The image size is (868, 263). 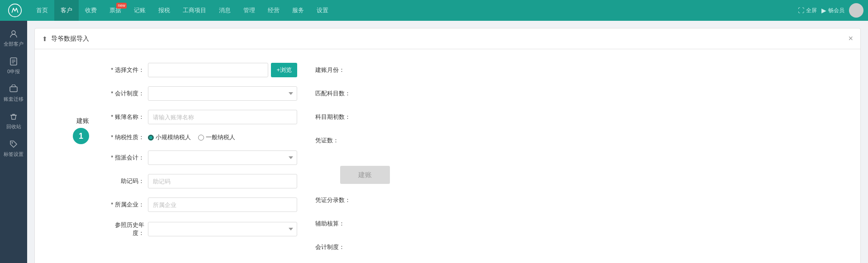 What do you see at coordinates (202, 137) in the screenshot?
I see `tax-type-row: * 纳税性质： 小规模纳税人 一般纳税人` at bounding box center [202, 137].